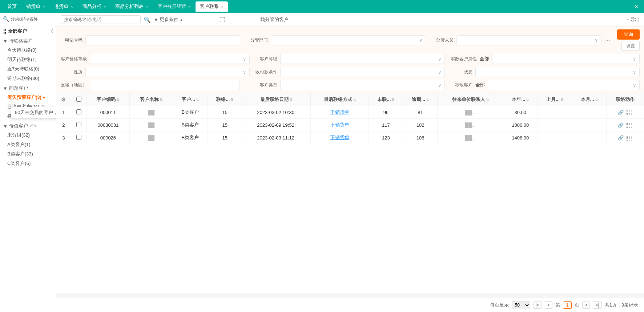  I want to click on payment-select: ∨, so click(362, 72).